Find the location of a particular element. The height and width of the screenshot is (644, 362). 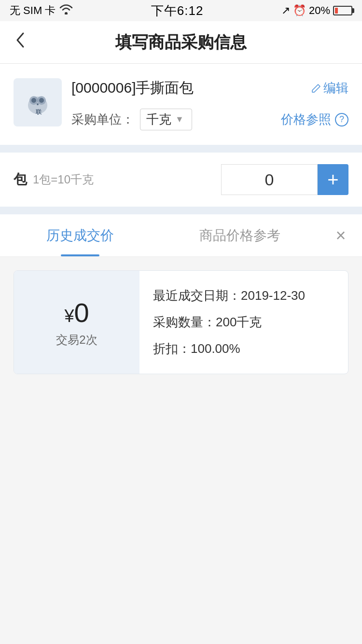

product-name: [0000006]手撕面包 is located at coordinates (132, 88).